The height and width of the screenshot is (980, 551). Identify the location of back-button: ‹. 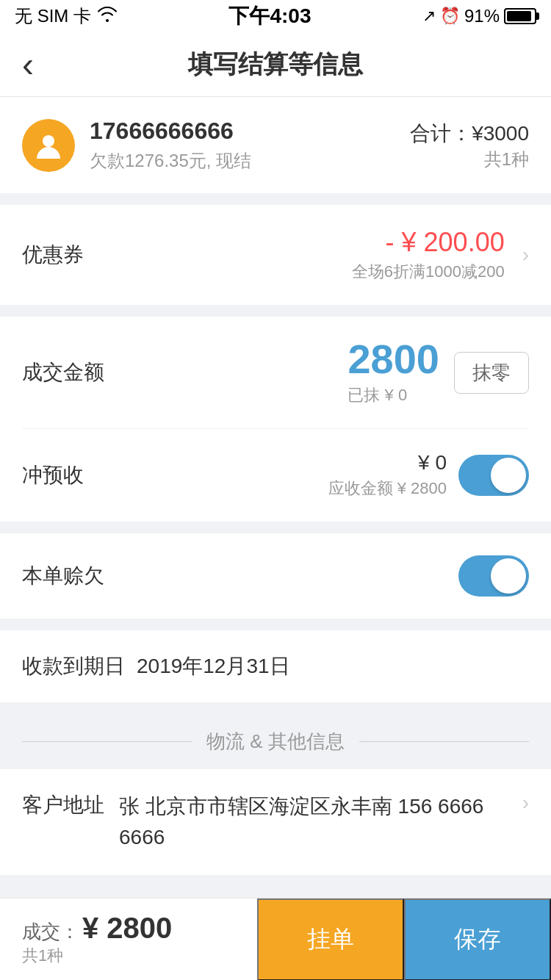
(44, 65).